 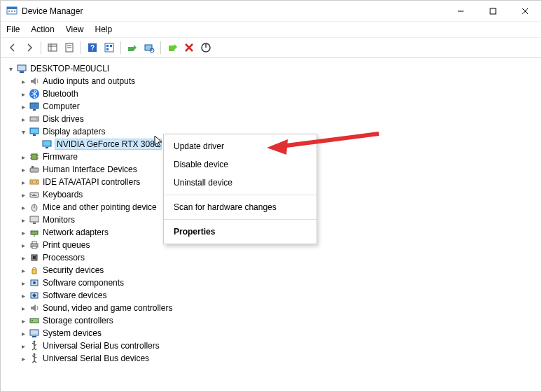 What do you see at coordinates (132, 48) in the screenshot?
I see `update-driver-toolbutton` at bounding box center [132, 48].